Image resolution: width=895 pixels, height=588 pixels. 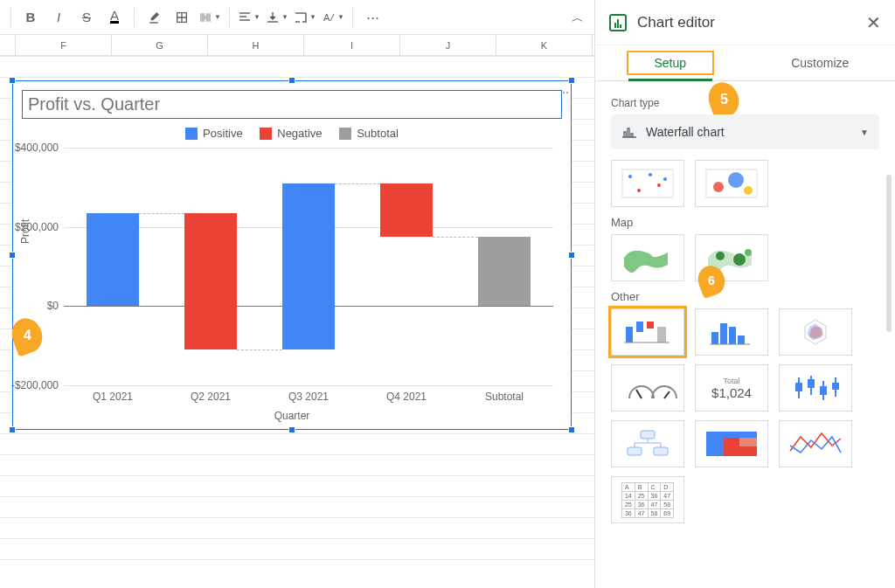 I want to click on bar-q4, so click(x=406, y=210).